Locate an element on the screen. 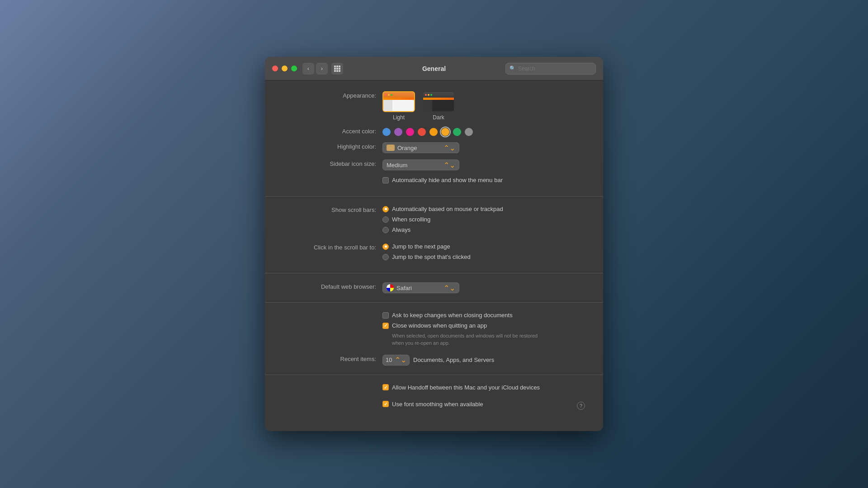 This screenshot has width=868, height=488. scroll-spot-radio is located at coordinates (386, 257).